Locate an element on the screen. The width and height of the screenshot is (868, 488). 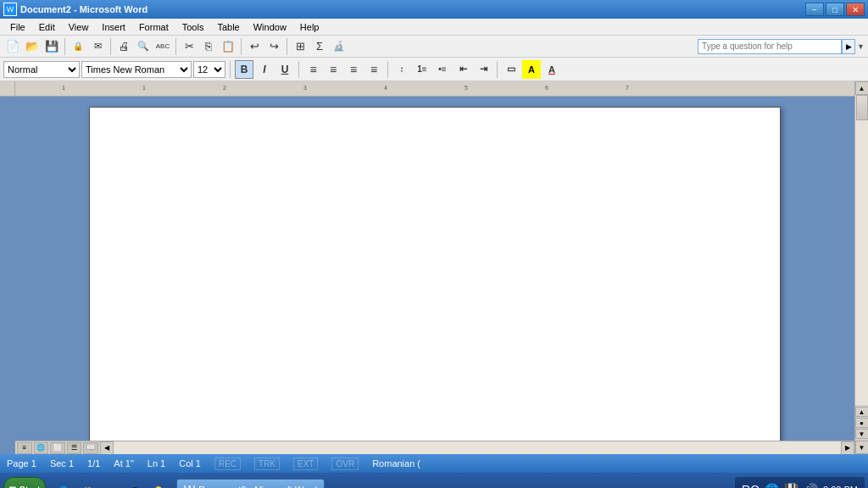
scroll-down-button: ▼ is located at coordinates (862, 447).